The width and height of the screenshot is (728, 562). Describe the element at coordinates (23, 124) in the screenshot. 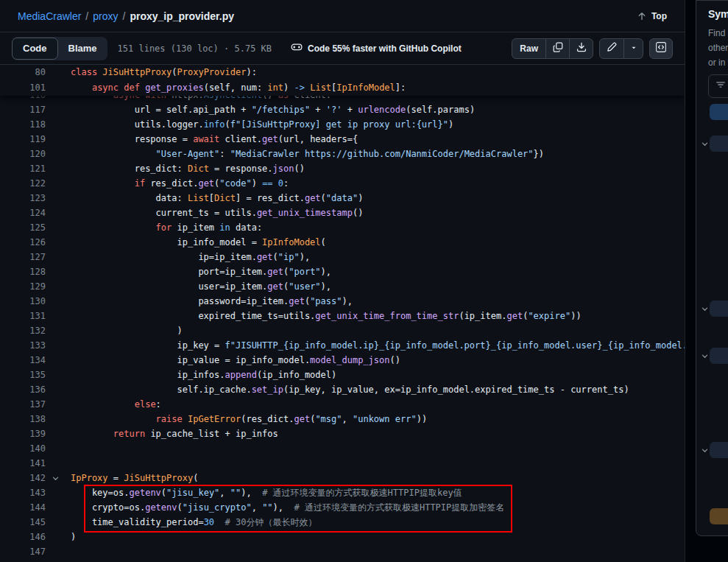

I see `line-number: 118` at that location.